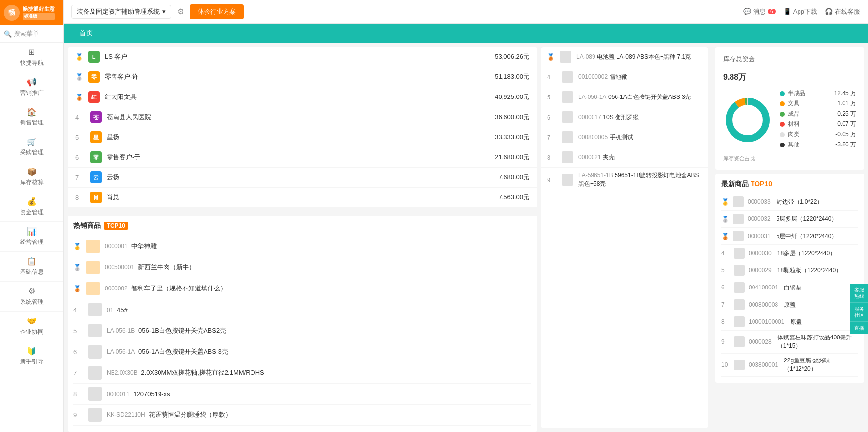 This screenshot has width=868, height=432. I want to click on message-button: 💬 消息 6, so click(759, 12).